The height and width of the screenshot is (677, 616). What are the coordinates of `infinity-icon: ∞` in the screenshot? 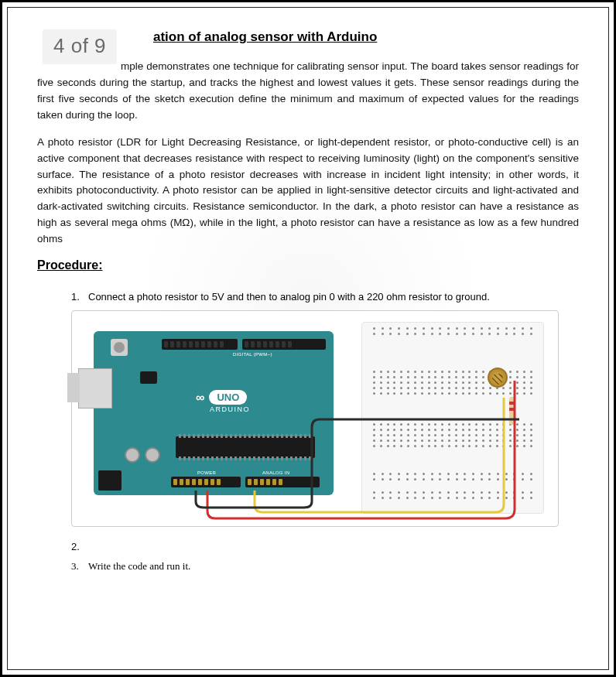 It's located at (200, 398).